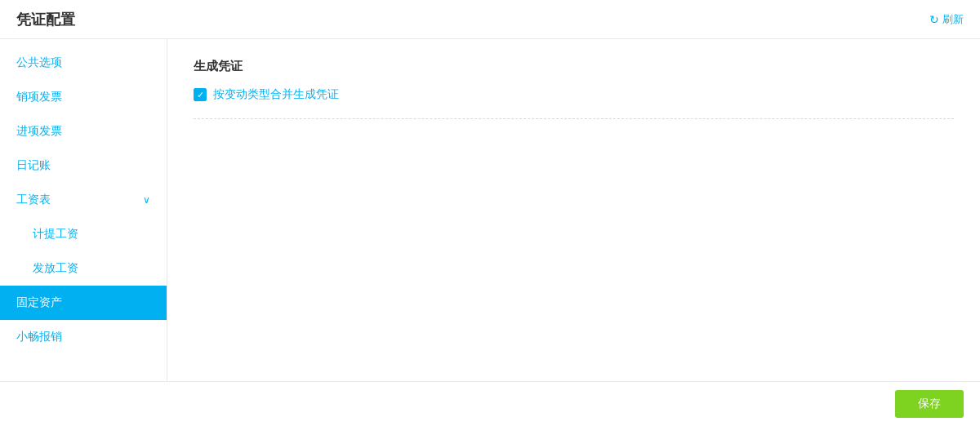 Image resolution: width=980 pixels, height=426 pixels. What do you see at coordinates (83, 337) in the screenshot?
I see `sidebar-item-expense: 小畅报销` at bounding box center [83, 337].